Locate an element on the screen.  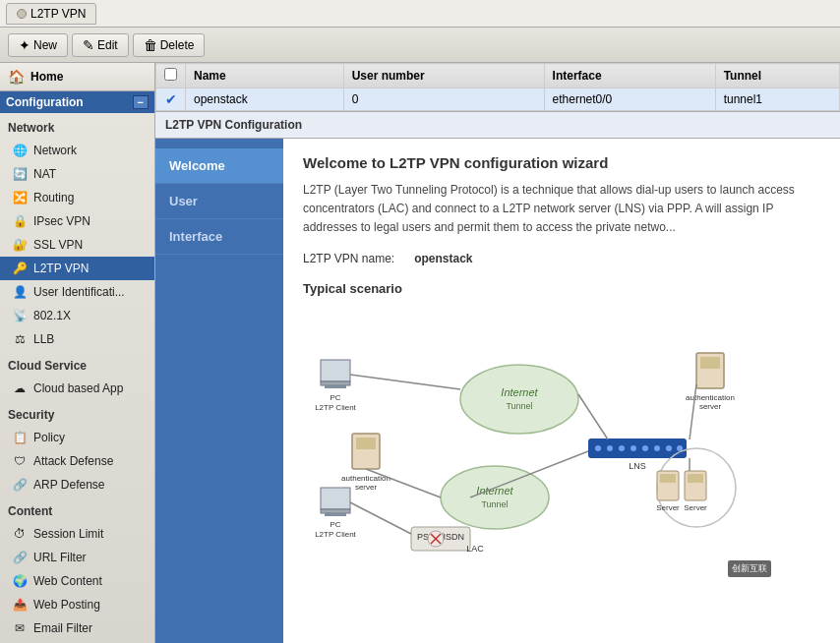
row-name: openstack is located at coordinates (266, 100).